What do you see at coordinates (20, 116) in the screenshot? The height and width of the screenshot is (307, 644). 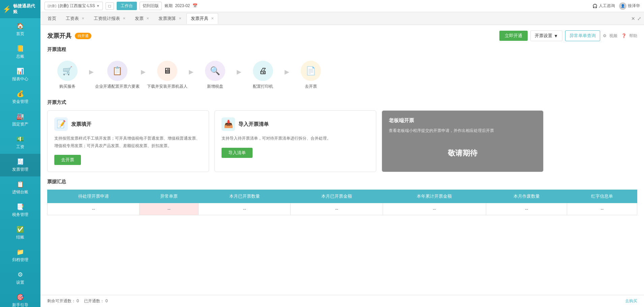 I see `fixed-assets-icon: 🏭` at bounding box center [20, 116].